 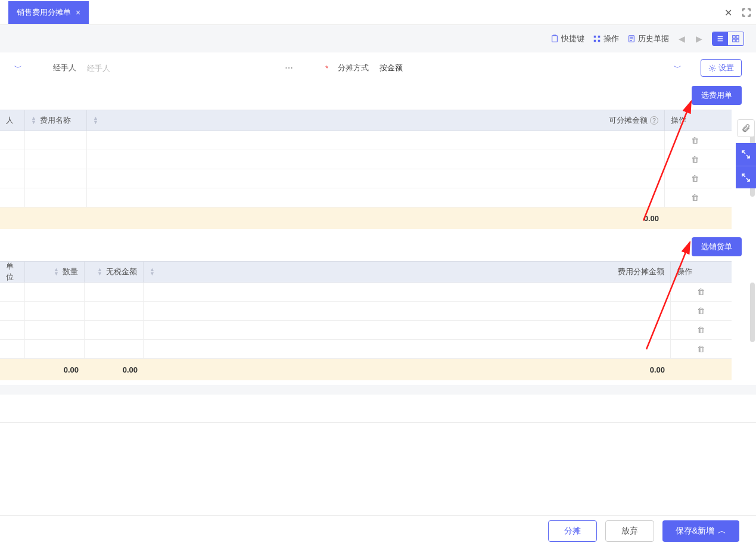 What do you see at coordinates (720, 39) in the screenshot?
I see `view-list-button` at bounding box center [720, 39].